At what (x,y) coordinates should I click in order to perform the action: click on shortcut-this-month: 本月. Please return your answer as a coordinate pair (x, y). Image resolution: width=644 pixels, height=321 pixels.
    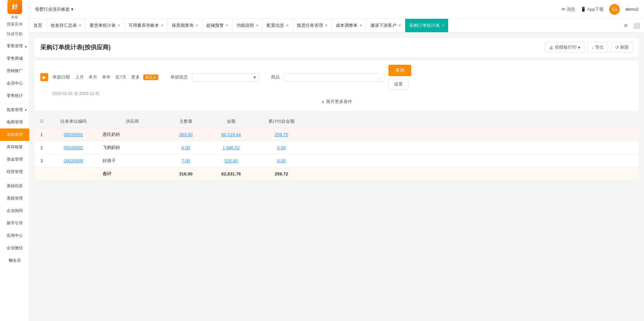
    Looking at the image, I should click on (93, 77).